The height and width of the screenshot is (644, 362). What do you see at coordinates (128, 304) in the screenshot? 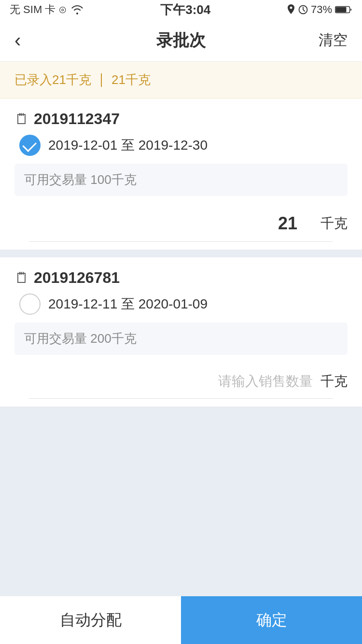
I see `batch-date-2: 2019-12-11 至 2020-01-09` at bounding box center [128, 304].